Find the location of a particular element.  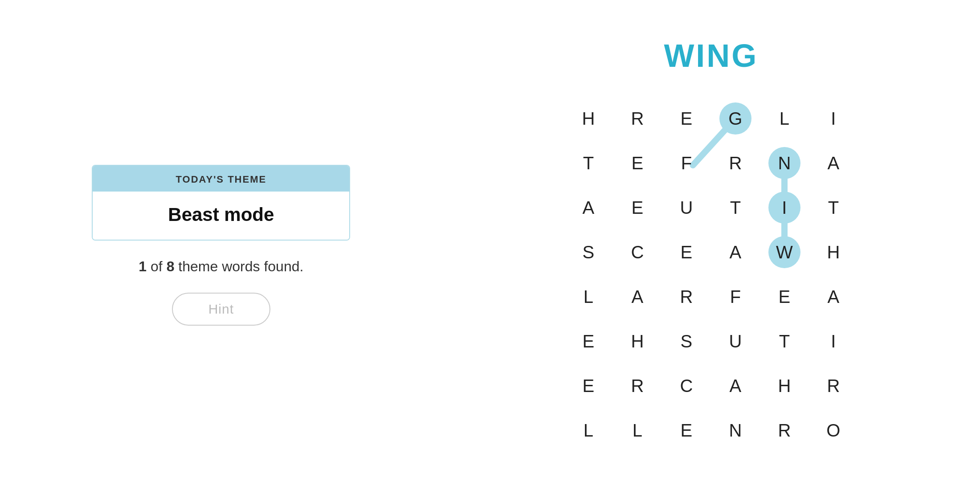

grid-cell: W is located at coordinates (784, 252).